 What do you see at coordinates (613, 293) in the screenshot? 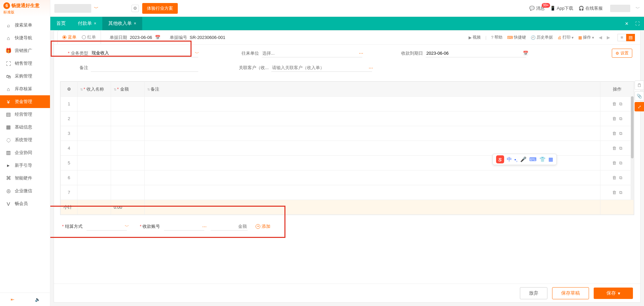
I see `save-button: 保存▾` at bounding box center [613, 293].